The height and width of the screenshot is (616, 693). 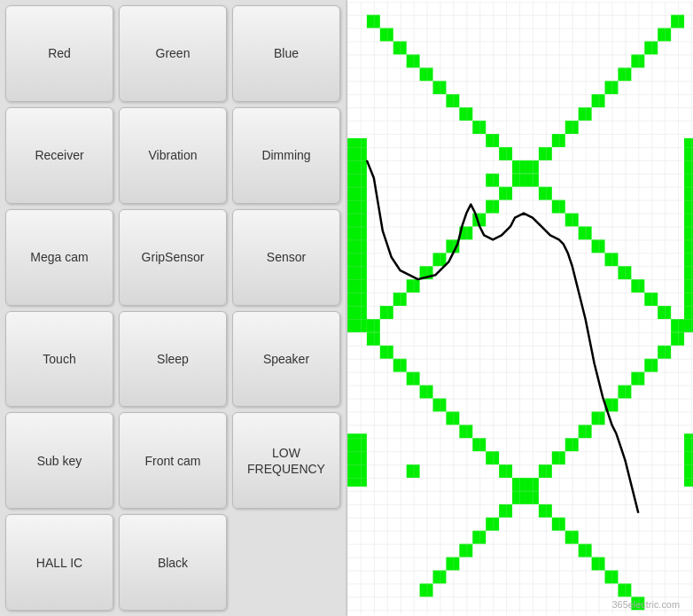 I want to click on btn-green: Green, so click(x=173, y=53).